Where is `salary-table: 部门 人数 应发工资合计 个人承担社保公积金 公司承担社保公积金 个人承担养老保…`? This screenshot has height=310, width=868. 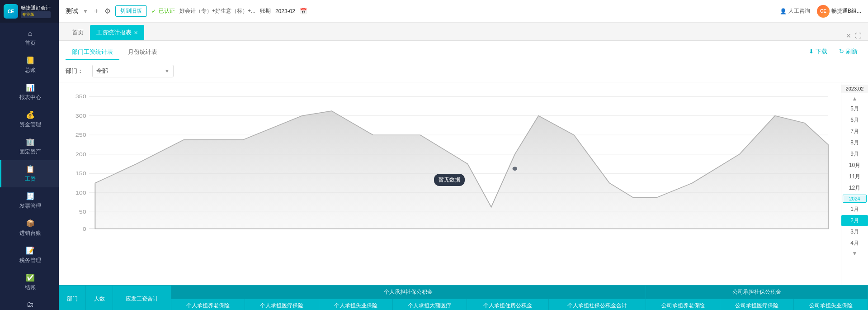 salary-table: 部门 人数 应发工资合计 个人承担社保公积金 公司承担社保公积金 个人承担养老保… is located at coordinates (463, 298).